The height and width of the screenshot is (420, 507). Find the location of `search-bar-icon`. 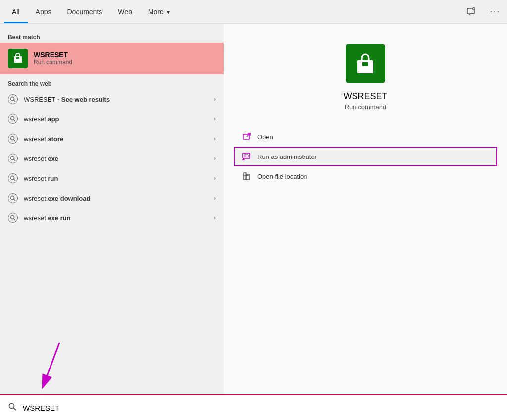

search-bar-icon is located at coordinates (12, 408).